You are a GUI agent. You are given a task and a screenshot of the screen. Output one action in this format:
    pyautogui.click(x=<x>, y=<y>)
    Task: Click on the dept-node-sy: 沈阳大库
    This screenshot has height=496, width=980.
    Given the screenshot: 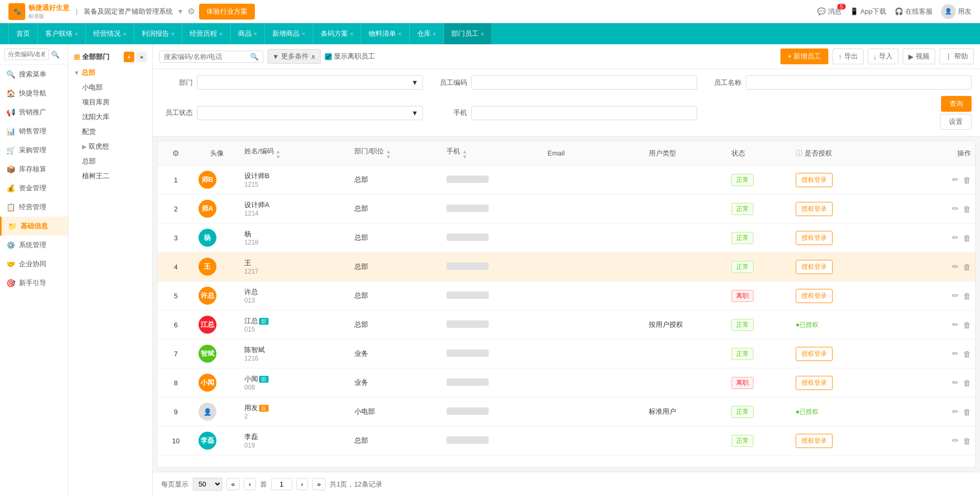 What is the action you would take?
    pyautogui.click(x=115, y=117)
    